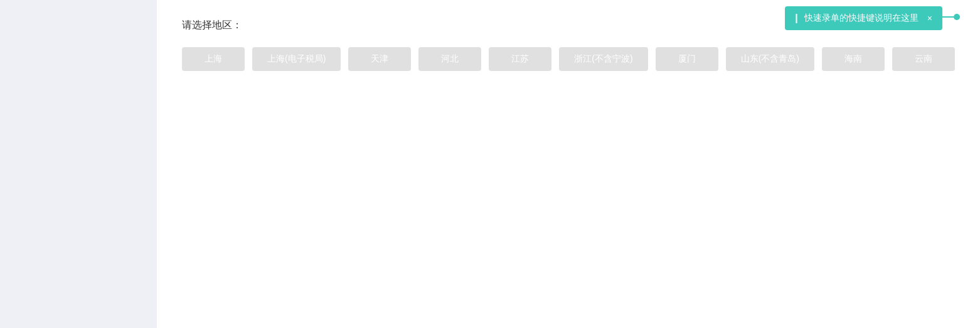  What do you see at coordinates (604, 59) in the screenshot?
I see `region-button-zhejiang: 浙江(不含宁波)` at bounding box center [604, 59].